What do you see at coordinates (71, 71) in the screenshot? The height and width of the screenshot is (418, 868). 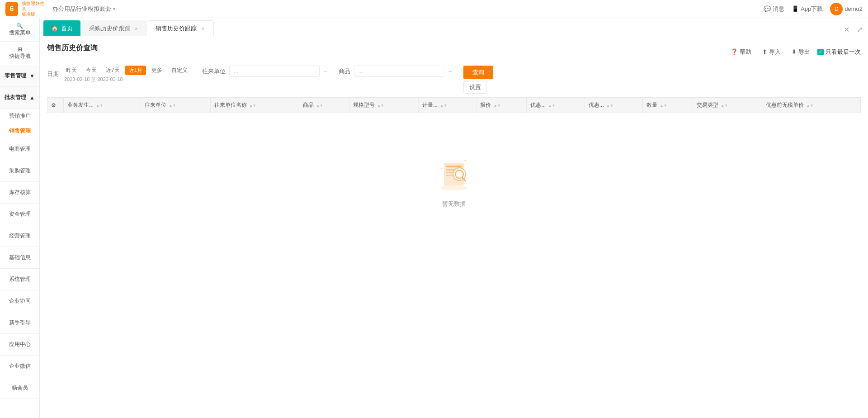 I see `date-tab-yesterday: 昨天` at bounding box center [71, 71].